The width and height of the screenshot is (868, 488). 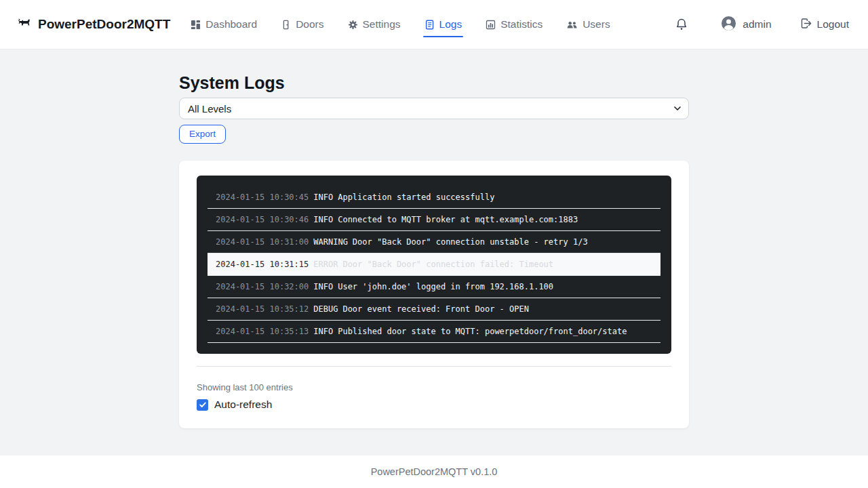 What do you see at coordinates (262, 331) in the screenshot?
I see `log-timestamp: 2024-01-15 10:35:13` at bounding box center [262, 331].